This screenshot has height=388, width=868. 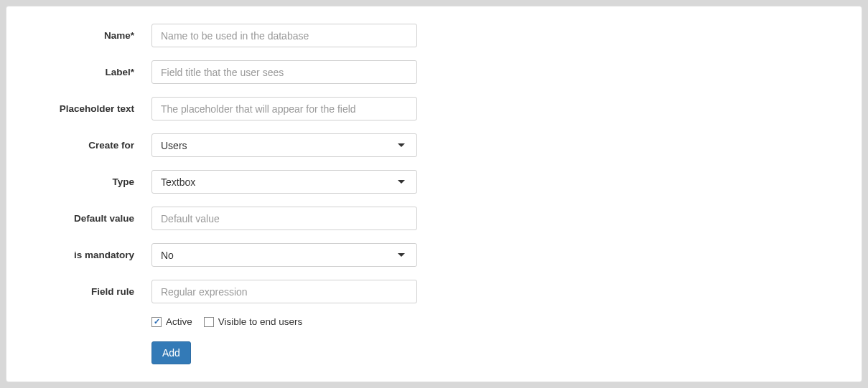 I want to click on label-label: Label*, so click(x=88, y=72).